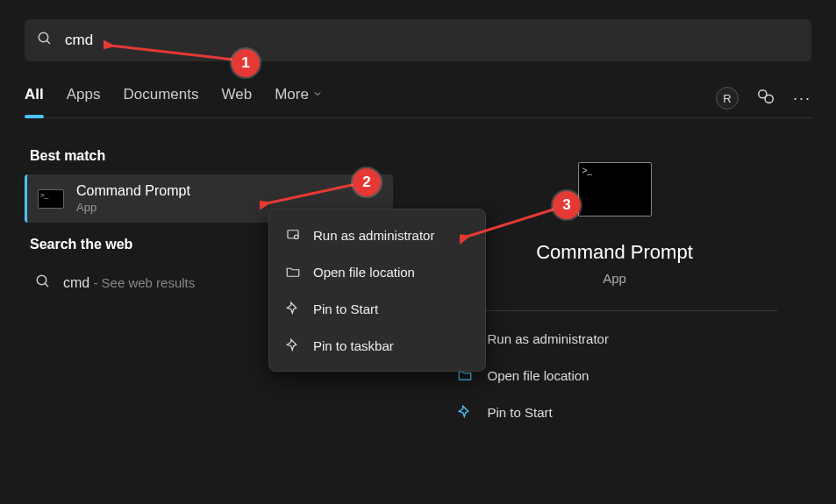 This screenshot has width=836, height=504. Describe the element at coordinates (377, 235) in the screenshot. I see `ctx-run-admin: Run as administrator` at that location.